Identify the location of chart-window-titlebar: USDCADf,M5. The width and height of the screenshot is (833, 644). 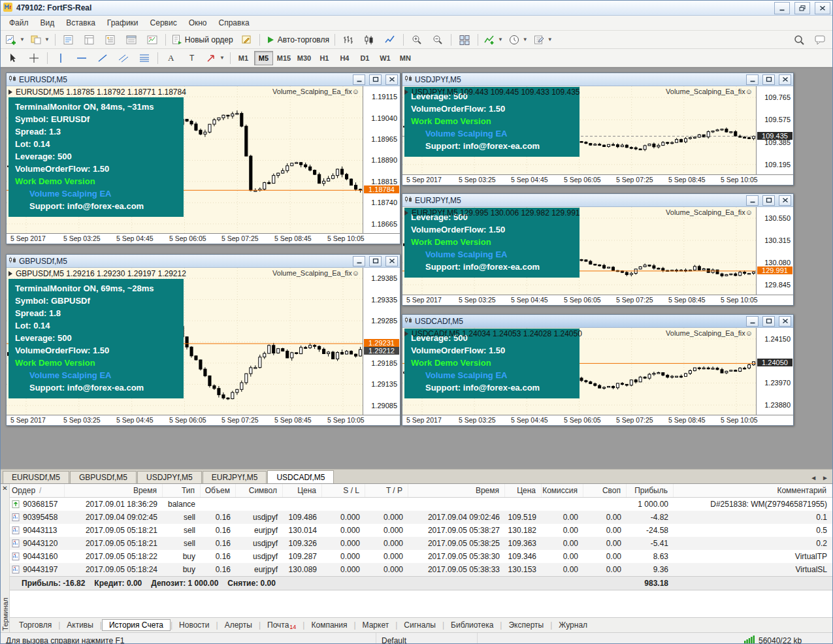
(598, 321).